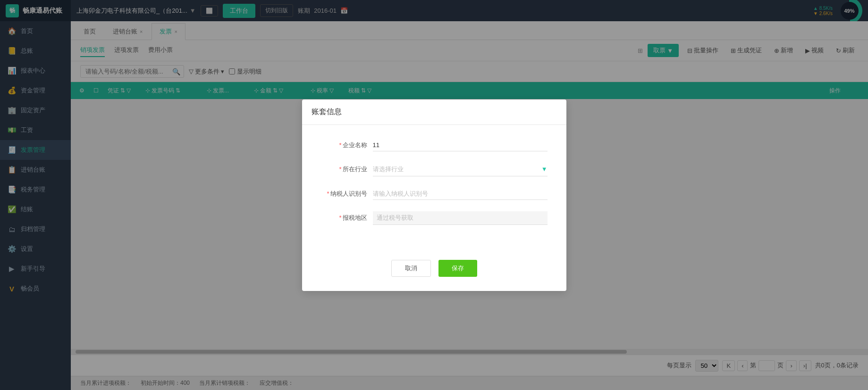  What do you see at coordinates (434, 194) in the screenshot?
I see `form-row-tax-id: 纳税人识别号` at bounding box center [434, 194].